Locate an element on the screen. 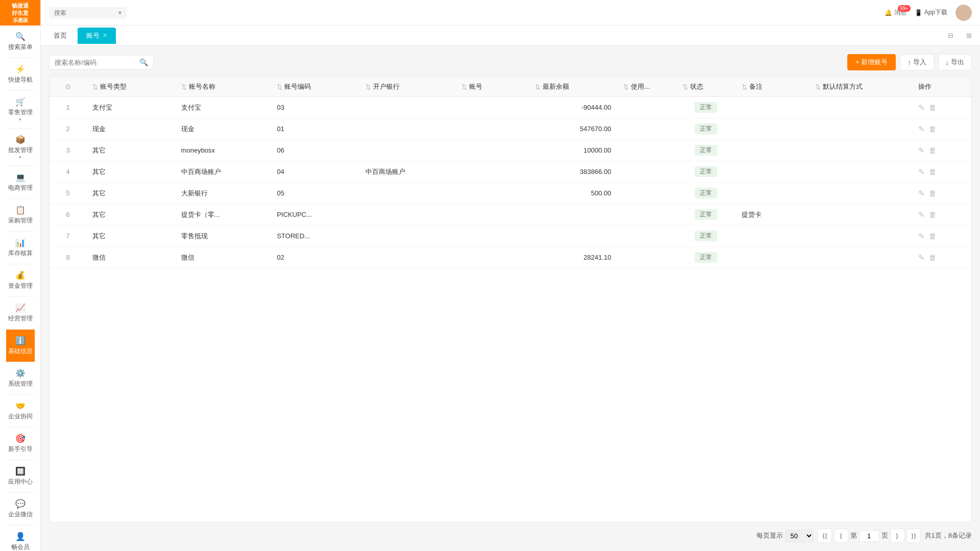 This screenshot has height=551, width=980. edit-button-3: ✎ is located at coordinates (922, 172).